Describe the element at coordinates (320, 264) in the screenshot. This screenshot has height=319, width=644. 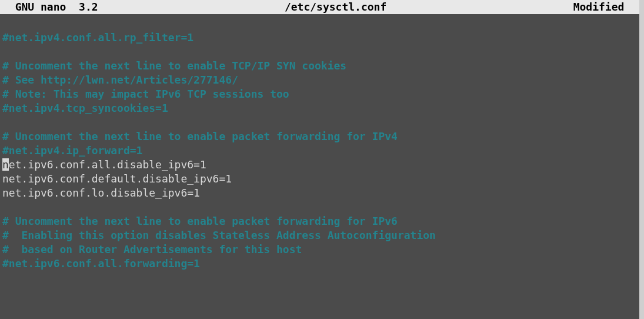
I see `editor-line: #net.ipv6.conf.all.forwarding=1` at that location.